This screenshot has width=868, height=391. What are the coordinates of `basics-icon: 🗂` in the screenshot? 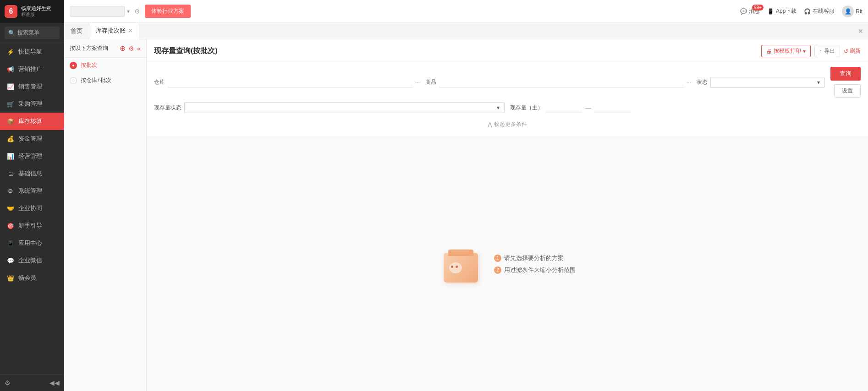 It's located at (11, 174).